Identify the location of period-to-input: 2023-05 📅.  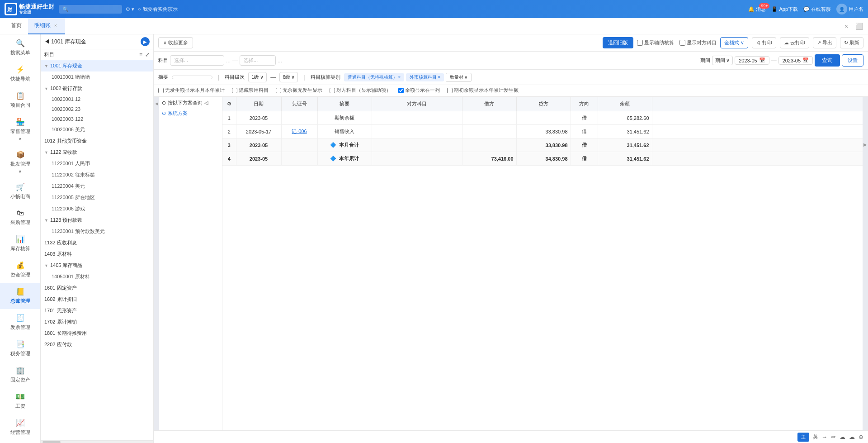
(796, 61).